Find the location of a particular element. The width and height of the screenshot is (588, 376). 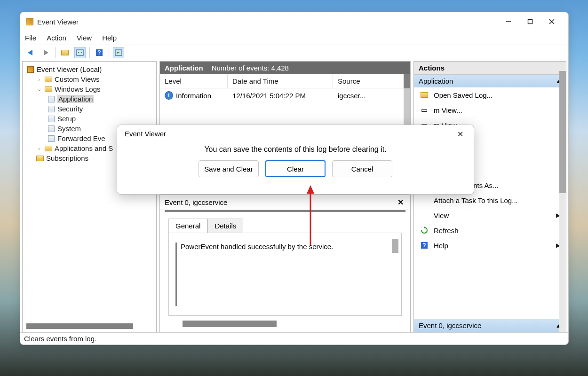

view-mode-icon is located at coordinates (119, 53).